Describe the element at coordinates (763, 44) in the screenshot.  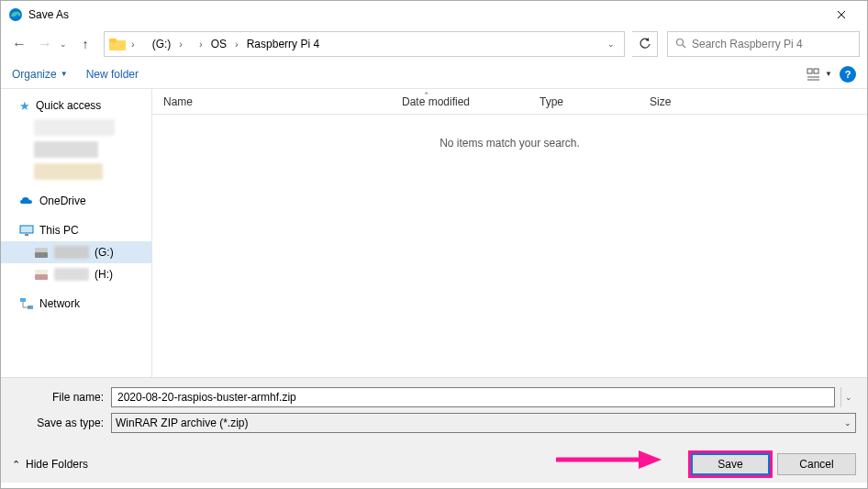
I see `search-box` at that location.